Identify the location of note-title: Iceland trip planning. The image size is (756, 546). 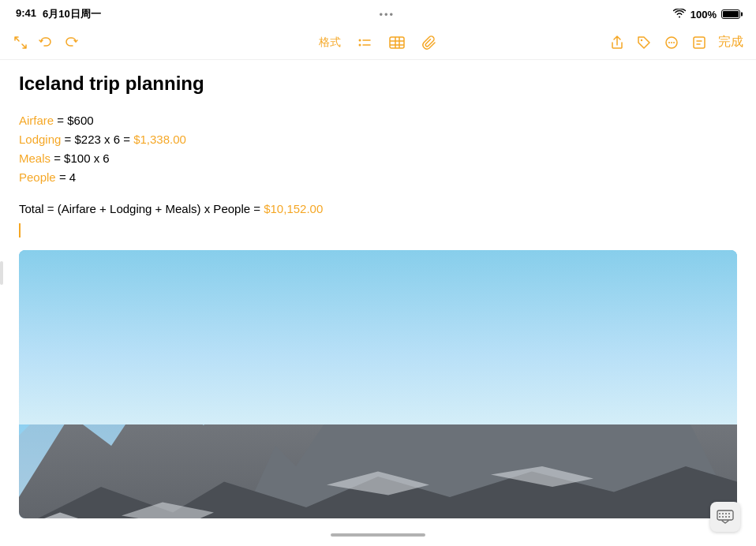
(378, 84).